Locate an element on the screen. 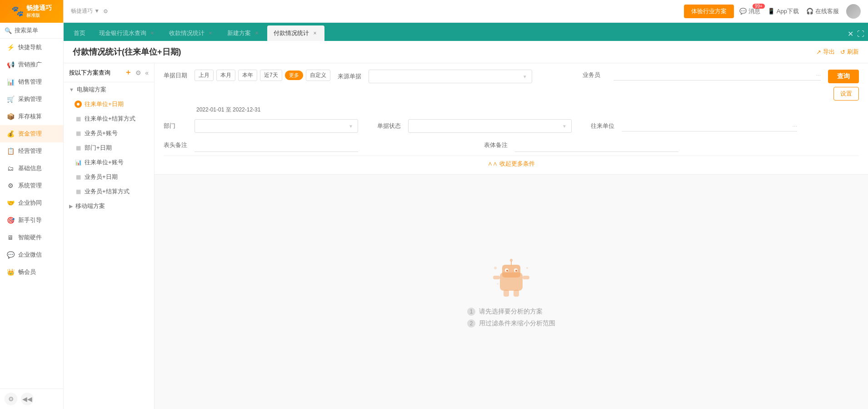 The width and height of the screenshot is (868, 409). tree-item-pc-3-icon: ▦ is located at coordinates (78, 133).